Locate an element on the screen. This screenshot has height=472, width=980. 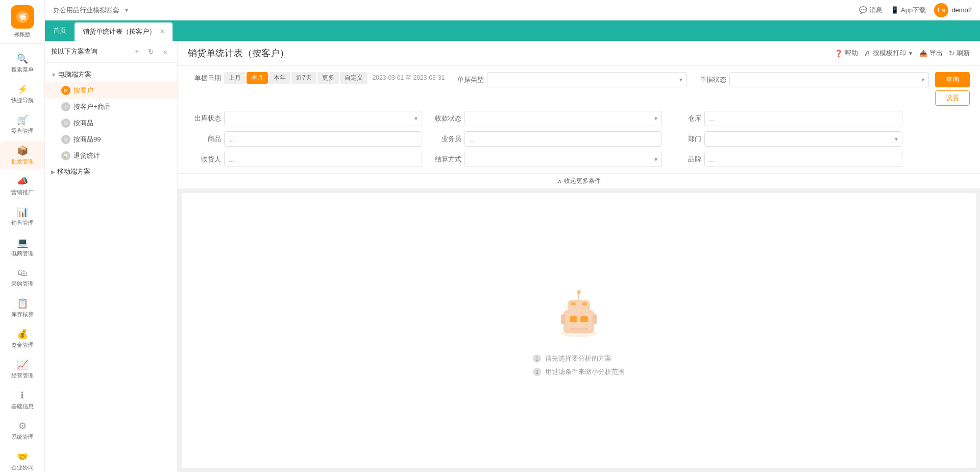
desktop-group-header: ▼ 电脑端方案 is located at coordinates (111, 75).